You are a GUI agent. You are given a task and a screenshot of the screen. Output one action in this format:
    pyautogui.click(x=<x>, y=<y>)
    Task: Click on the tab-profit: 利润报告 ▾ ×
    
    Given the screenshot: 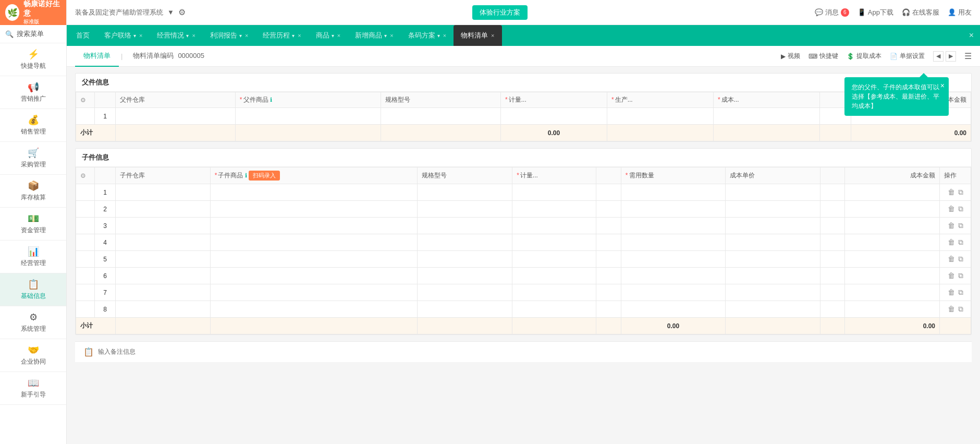 What is the action you would take?
    pyautogui.click(x=229, y=35)
    